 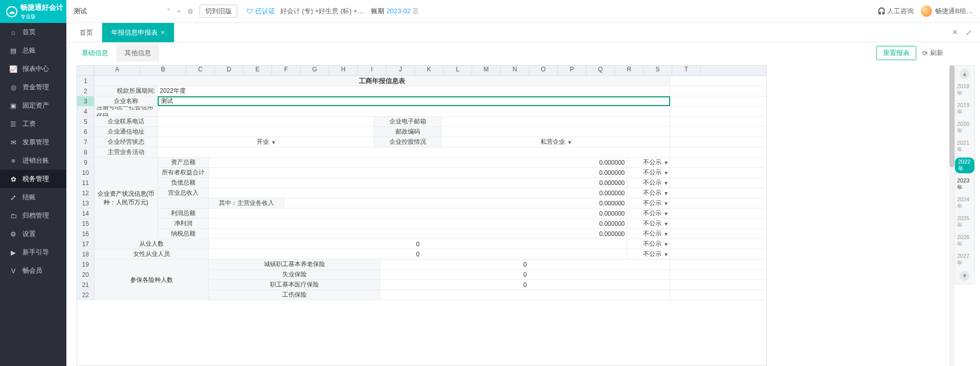 What do you see at coordinates (422, 71) in the screenshot?
I see `column-headers: ABCDEFGHIJKLMNOPQRST` at bounding box center [422, 71].